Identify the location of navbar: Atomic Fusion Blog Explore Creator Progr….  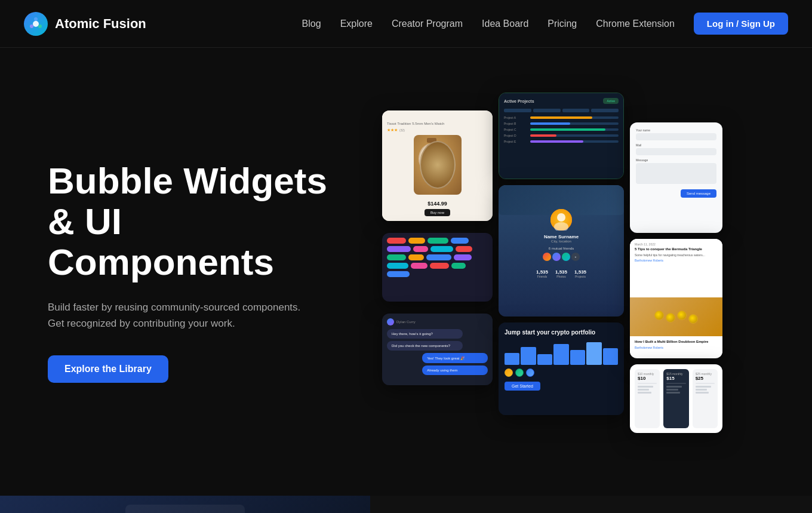
(406, 24).